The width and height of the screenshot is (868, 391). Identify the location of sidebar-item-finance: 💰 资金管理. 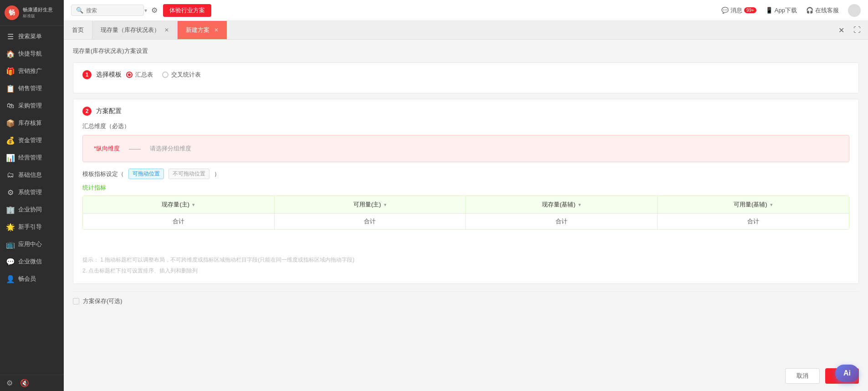
(32, 140).